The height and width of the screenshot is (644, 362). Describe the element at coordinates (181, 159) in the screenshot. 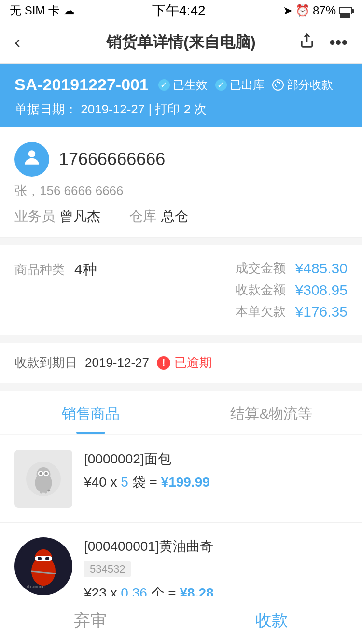

I see `customer-row: 17666666666` at that location.